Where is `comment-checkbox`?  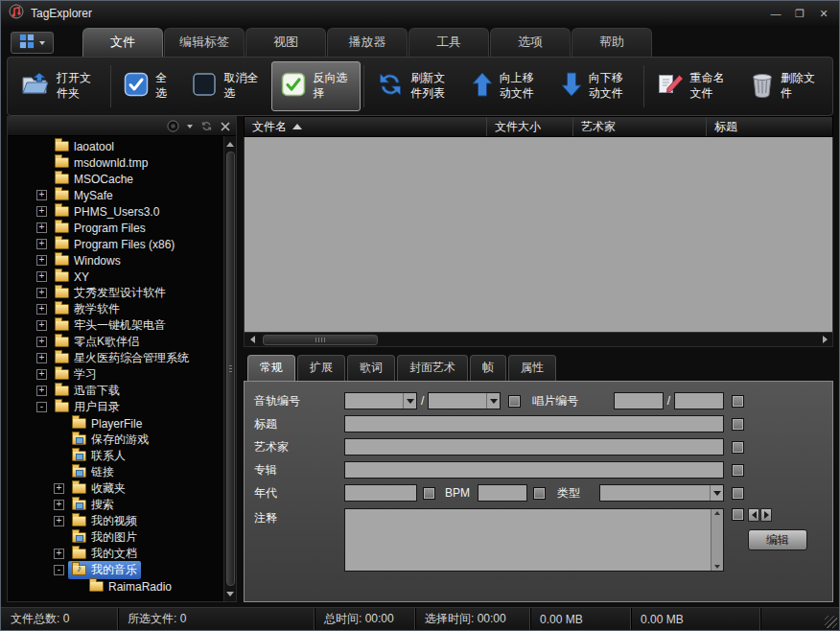
comment-checkbox is located at coordinates (738, 514).